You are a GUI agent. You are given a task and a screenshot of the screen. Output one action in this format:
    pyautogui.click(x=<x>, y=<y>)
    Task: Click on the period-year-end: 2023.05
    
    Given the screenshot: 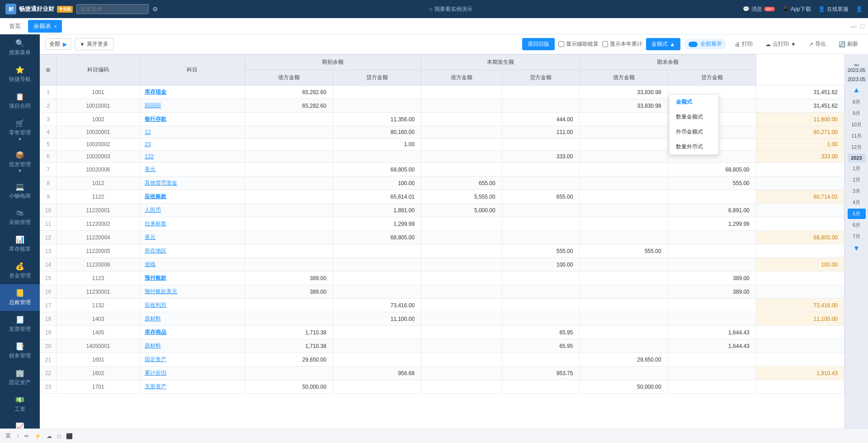 What is the action you would take?
    pyautogui.click(x=856, y=79)
    